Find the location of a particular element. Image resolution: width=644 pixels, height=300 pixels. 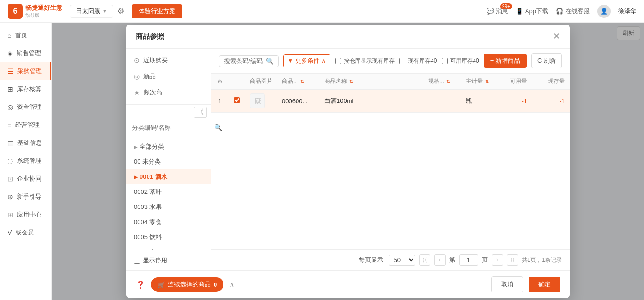

customer-service-button: 🎧 在线客服 is located at coordinates (573, 11).